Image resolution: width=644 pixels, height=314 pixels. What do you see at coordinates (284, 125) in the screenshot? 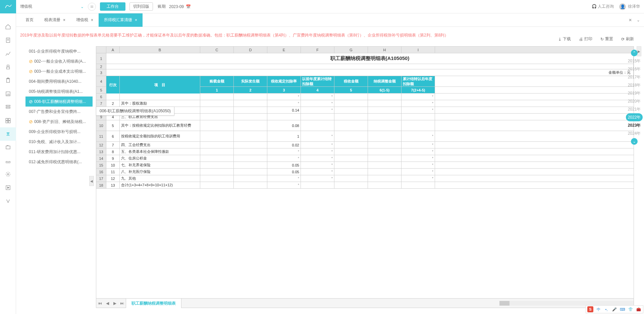
I see `cell: 0.08` at bounding box center [284, 125].